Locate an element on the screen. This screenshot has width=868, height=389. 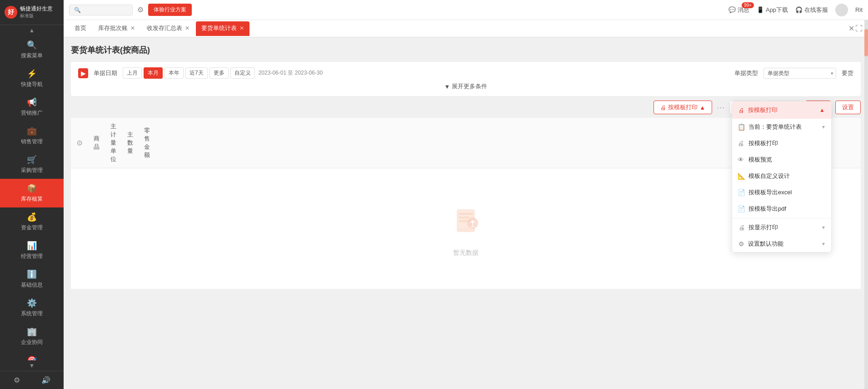
display-print-icon: 🖨 is located at coordinates (742, 227).